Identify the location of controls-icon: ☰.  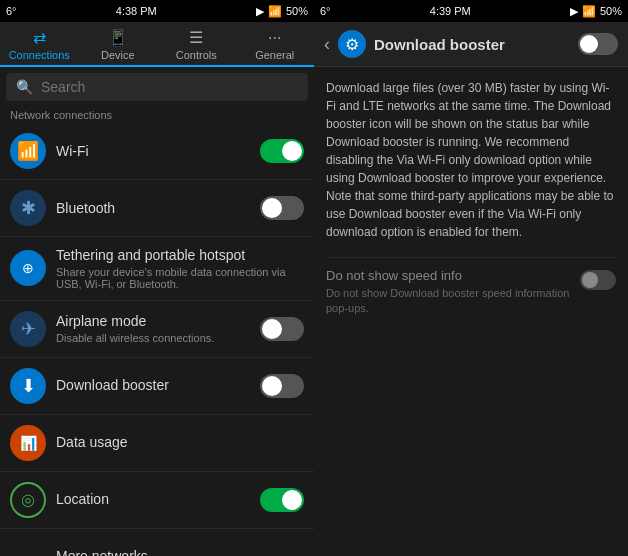
(196, 38).